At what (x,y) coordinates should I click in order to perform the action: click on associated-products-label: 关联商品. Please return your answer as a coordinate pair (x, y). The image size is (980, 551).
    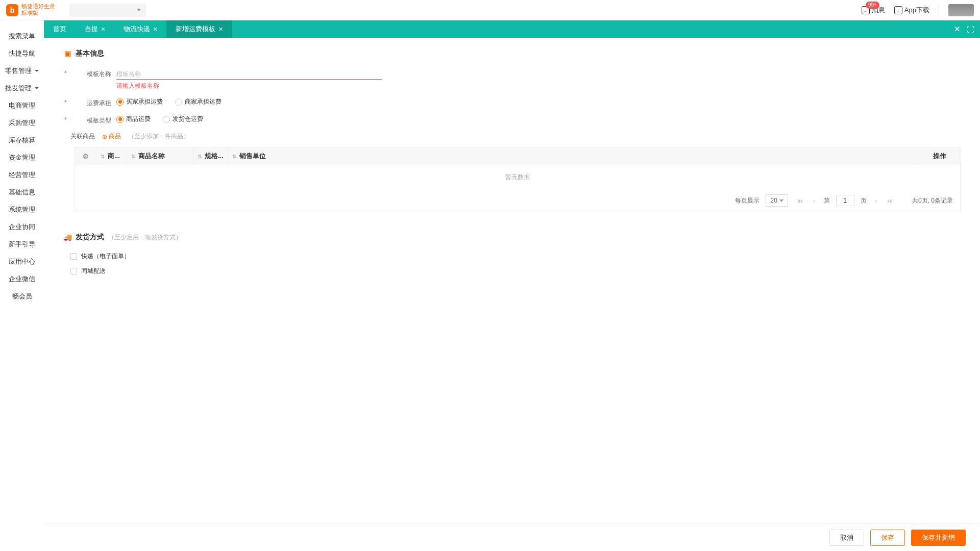
    Looking at the image, I should click on (83, 137).